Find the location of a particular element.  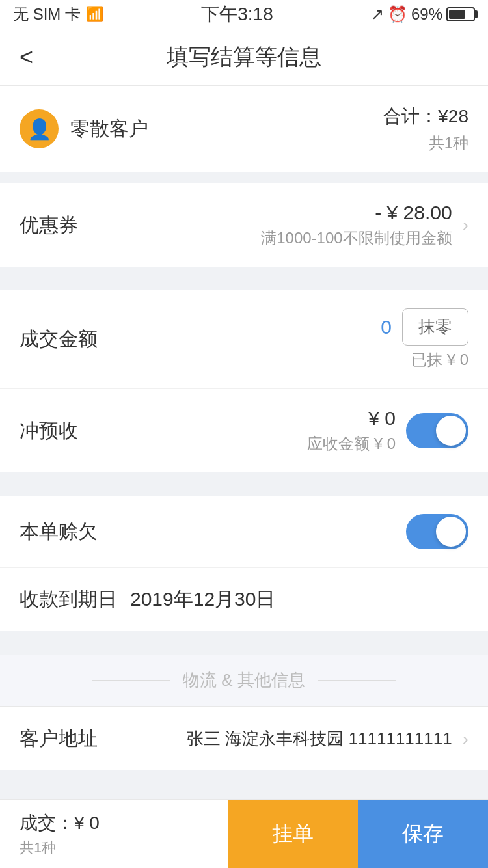

page-title: 填写结算等信息 is located at coordinates (244, 57).